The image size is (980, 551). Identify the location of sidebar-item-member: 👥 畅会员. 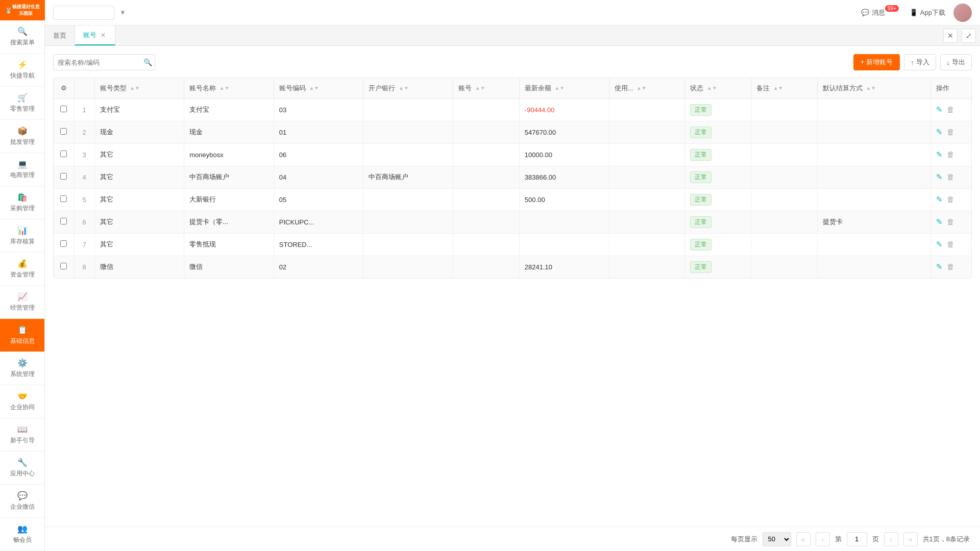
(22, 535).